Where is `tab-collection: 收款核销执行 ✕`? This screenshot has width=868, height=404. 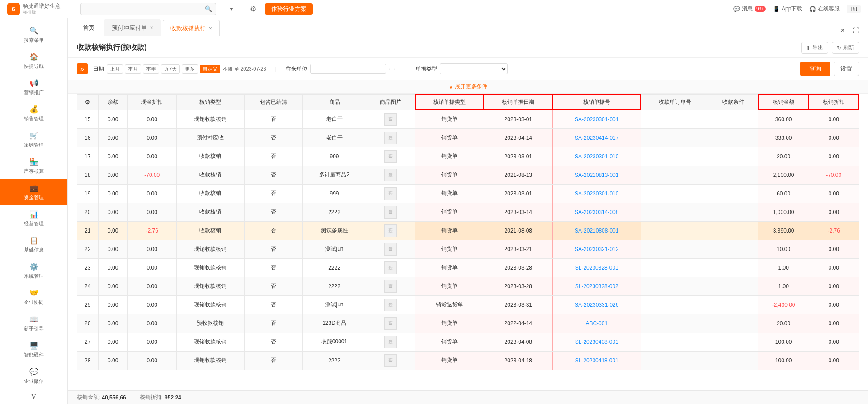 tab-collection: 收款核销执行 ✕ is located at coordinates (191, 28).